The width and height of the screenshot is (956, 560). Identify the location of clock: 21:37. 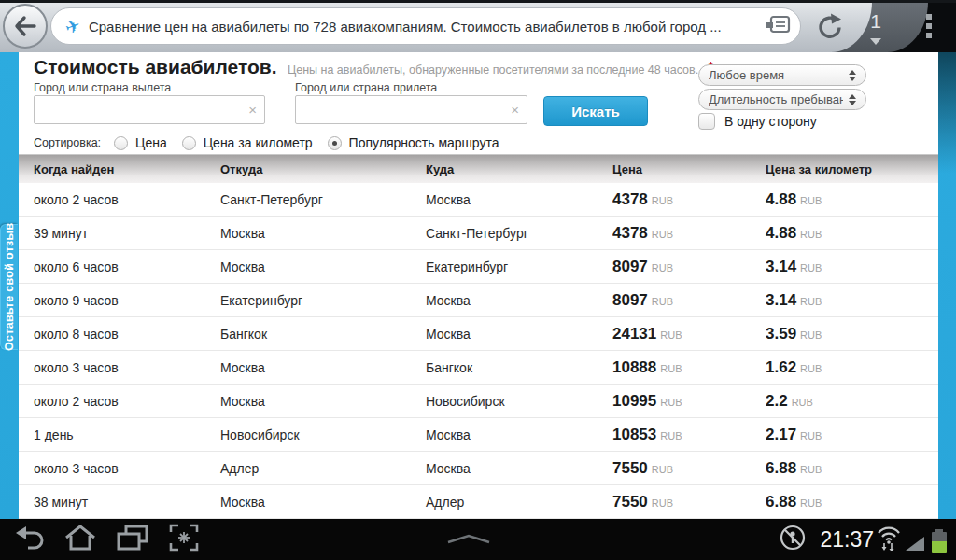
(847, 539).